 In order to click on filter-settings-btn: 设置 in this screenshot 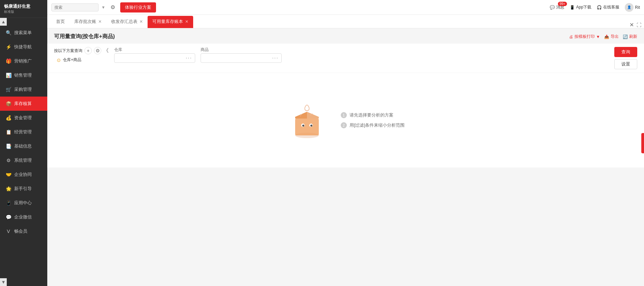, I will do `click(626, 64)`.